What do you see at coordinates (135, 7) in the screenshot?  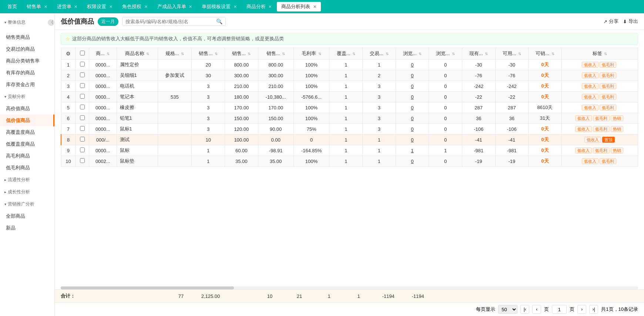 I see `nav-role-auth: 角色授权 ✕` at bounding box center [135, 7].